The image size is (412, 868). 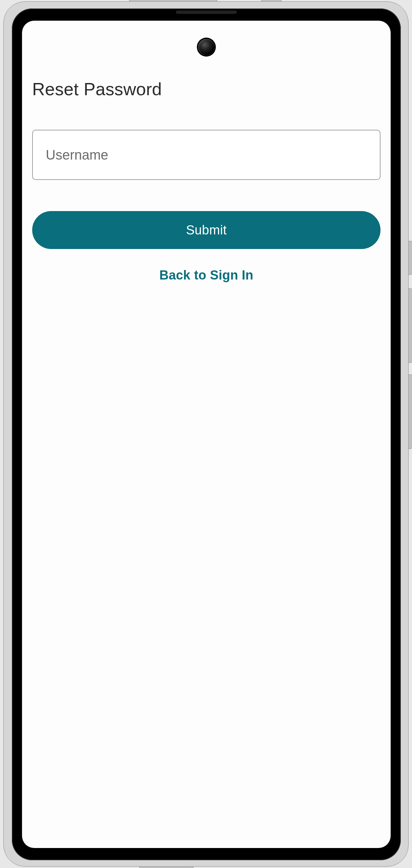 What do you see at coordinates (206, 155) in the screenshot?
I see `username-input` at bounding box center [206, 155].